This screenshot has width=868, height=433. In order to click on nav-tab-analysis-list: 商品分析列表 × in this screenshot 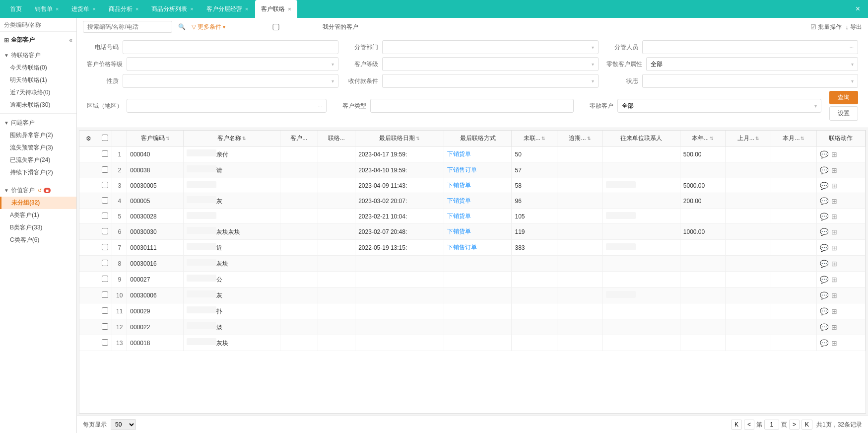, I will do `click(172, 9)`.